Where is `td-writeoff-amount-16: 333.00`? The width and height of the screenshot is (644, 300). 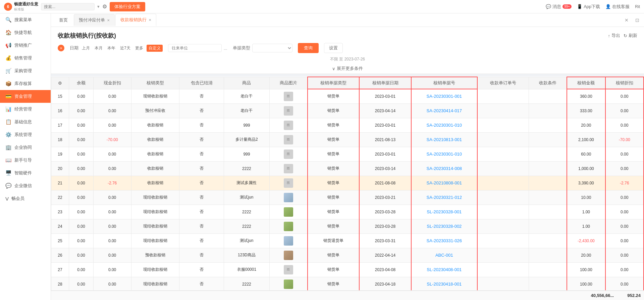
td-writeoff-amount-16: 333.00 is located at coordinates (586, 111).